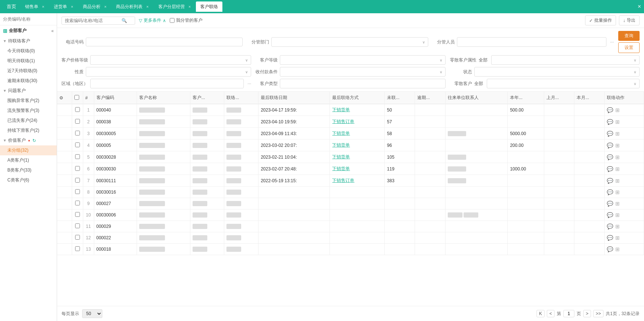 This screenshot has height=321, width=644. Describe the element at coordinates (28, 91) in the screenshot. I see `sidebar-group-problem: ▼ 问题客户` at that location.